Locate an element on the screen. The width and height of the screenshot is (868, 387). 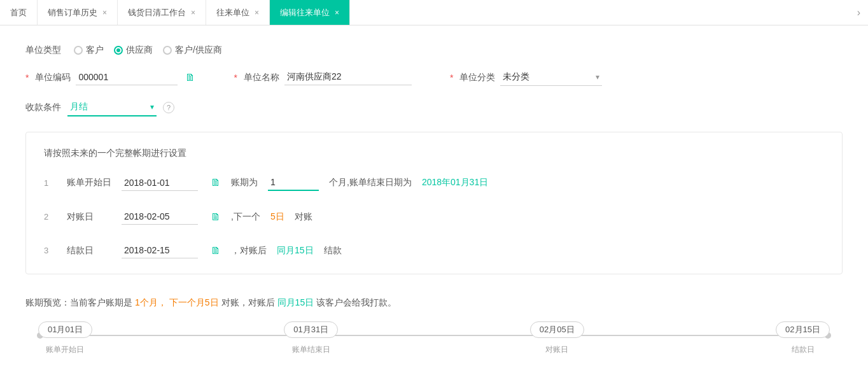
row-label-1: 账单开始日 is located at coordinates (89, 183).